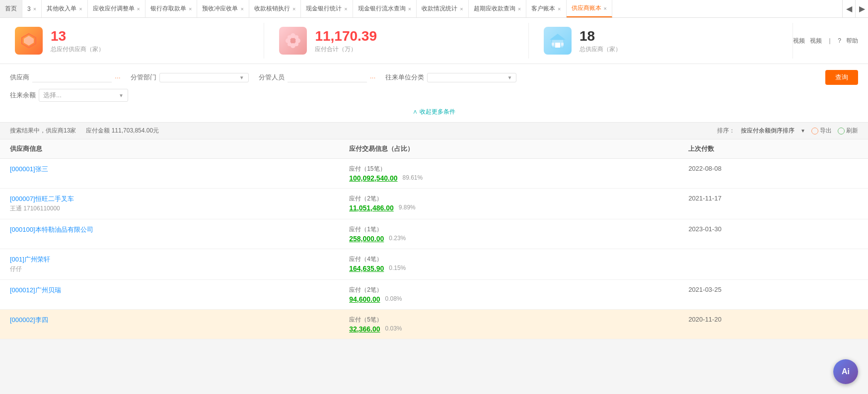 The height and width of the screenshot is (394, 868). Describe the element at coordinates (346, 50) in the screenshot. I see `total-amount-label: 应付合计（万）` at that location.